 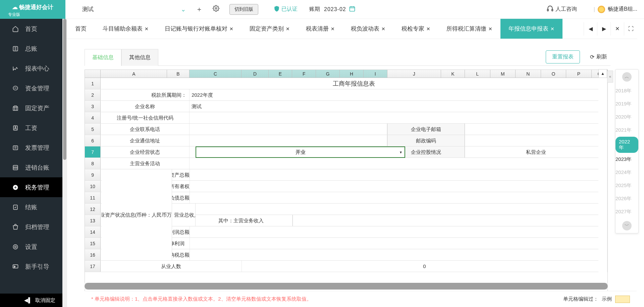 I want to click on tab-scroll-left: ◀, so click(x=590, y=29).